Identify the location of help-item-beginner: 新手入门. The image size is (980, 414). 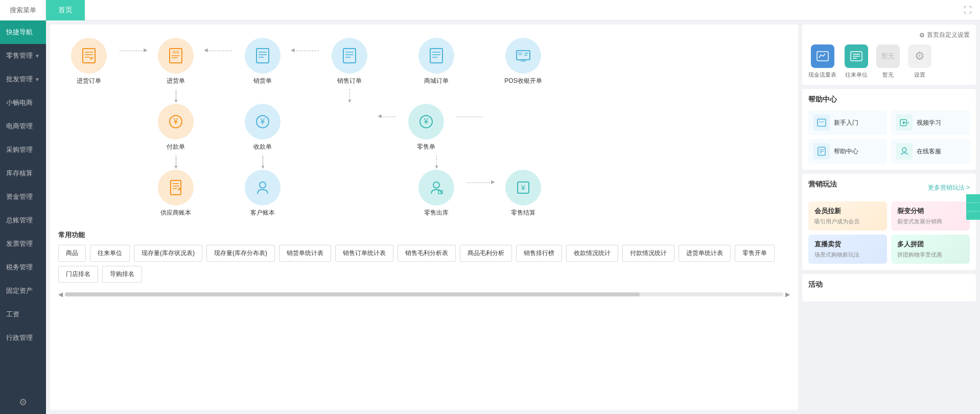
(848, 123).